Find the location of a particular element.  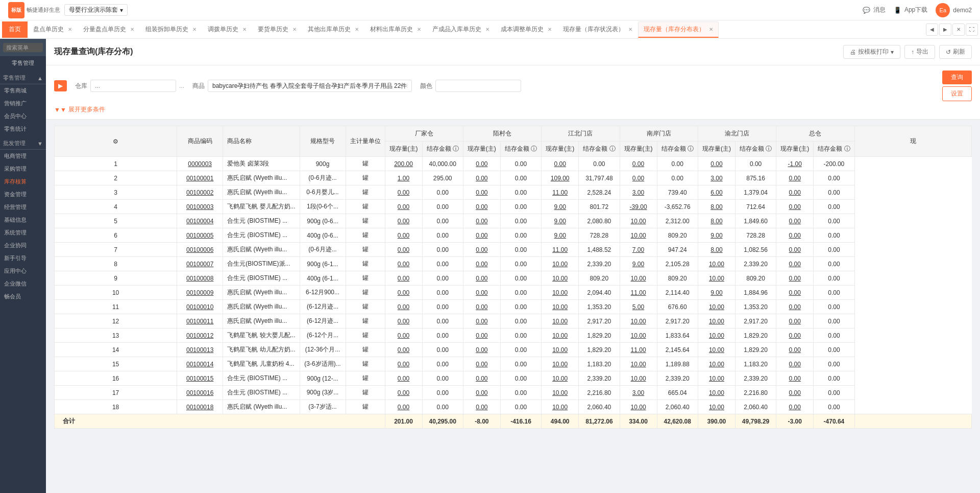

sidebar-item-enterprise: 企业协同 is located at coordinates (23, 245).